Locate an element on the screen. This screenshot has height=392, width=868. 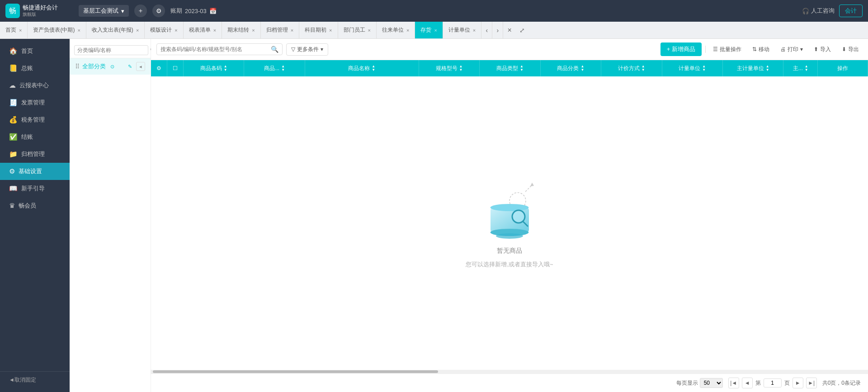
first-page-button: |◄ is located at coordinates (734, 383).